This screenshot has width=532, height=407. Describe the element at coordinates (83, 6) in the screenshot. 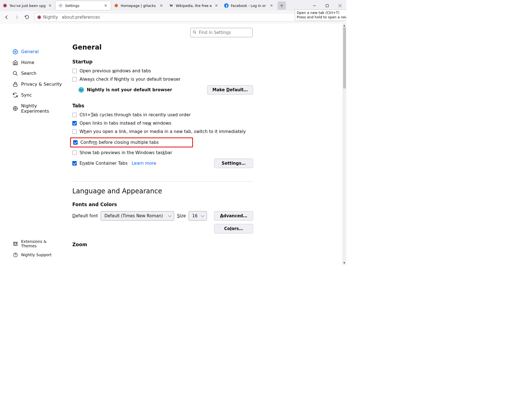

I see `browser-tab-active: Settings ✕` at that location.